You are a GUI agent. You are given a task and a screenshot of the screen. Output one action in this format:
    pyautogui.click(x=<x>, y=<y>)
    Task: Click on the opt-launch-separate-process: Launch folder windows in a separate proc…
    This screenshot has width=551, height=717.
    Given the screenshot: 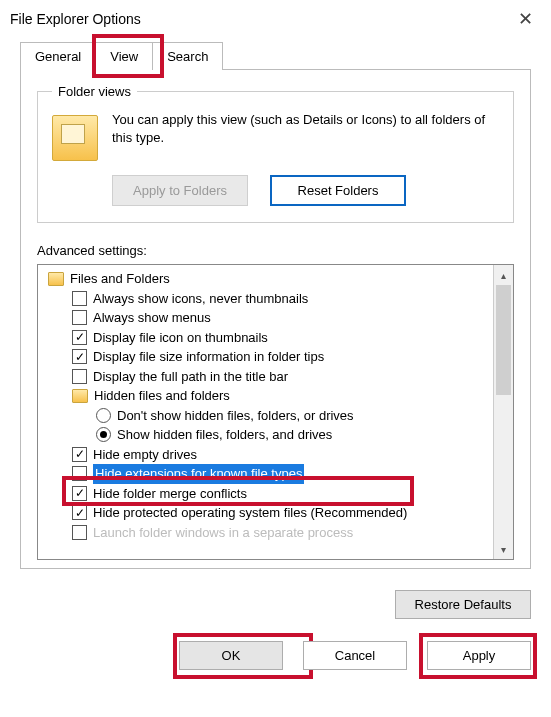 What is the action you would take?
    pyautogui.click(x=268, y=533)
    